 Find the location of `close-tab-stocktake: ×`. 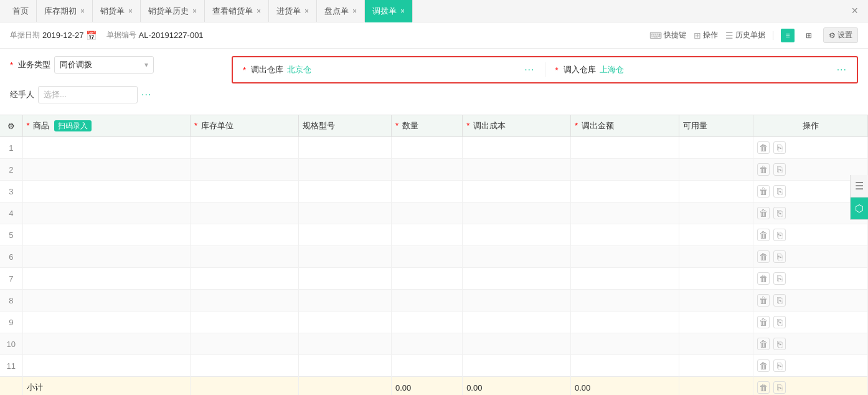

close-tab-stocktake: × is located at coordinates (355, 11).